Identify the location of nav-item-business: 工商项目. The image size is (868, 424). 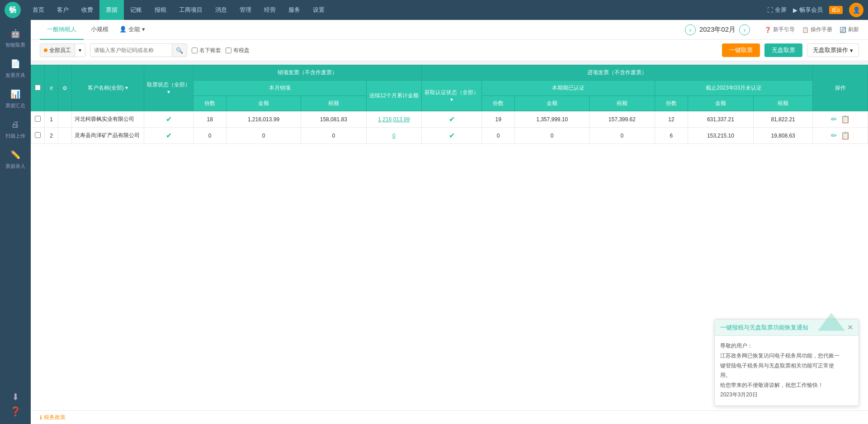
(191, 10).